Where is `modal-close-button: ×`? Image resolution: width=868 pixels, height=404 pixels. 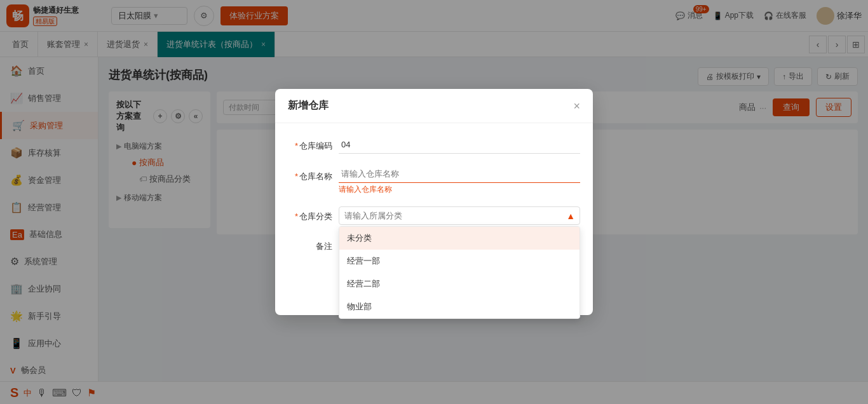 modal-close-button: × is located at coordinates (577, 106).